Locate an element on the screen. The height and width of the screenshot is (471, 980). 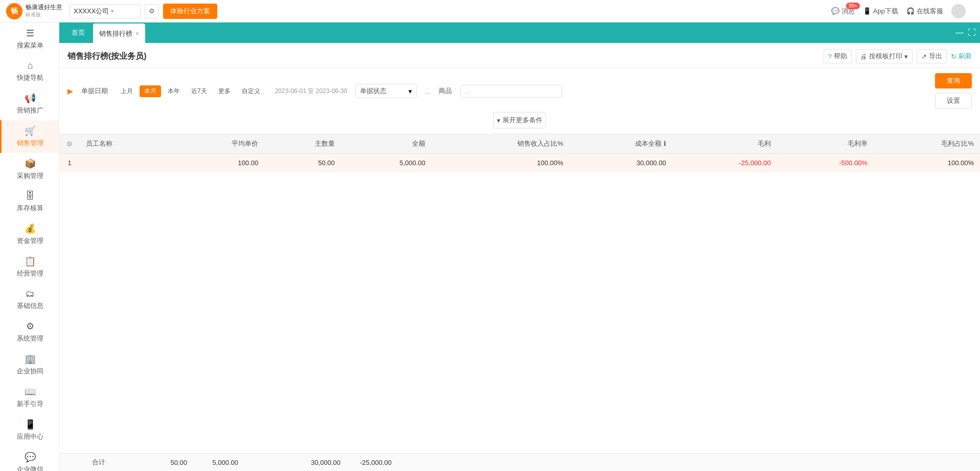
logo-text: 畅康通好生意 is located at coordinates (44, 8).